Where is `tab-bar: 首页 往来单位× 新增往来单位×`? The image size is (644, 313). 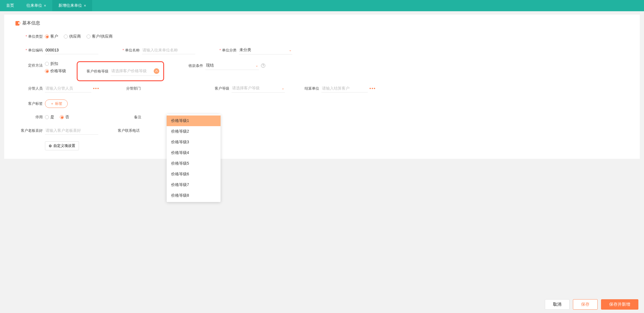 tab-bar: 首页 往来单位× 新增往来单位× is located at coordinates (322, 6).